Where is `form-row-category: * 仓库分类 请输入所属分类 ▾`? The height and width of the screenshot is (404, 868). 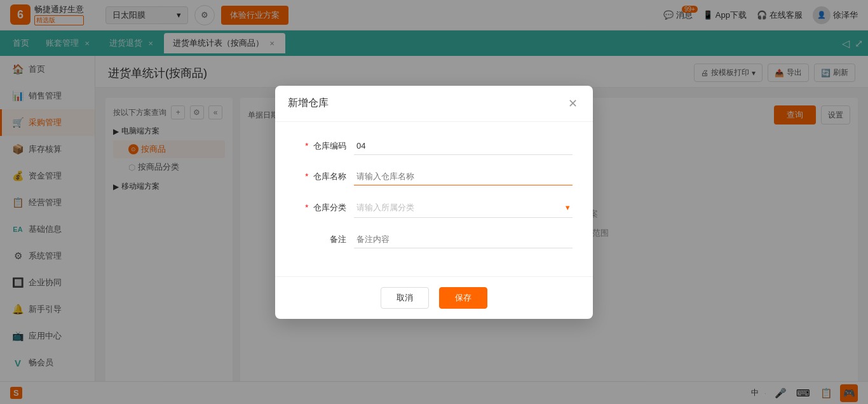
form-row-category: * 仓库分类 请输入所属分类 ▾ is located at coordinates (434, 208).